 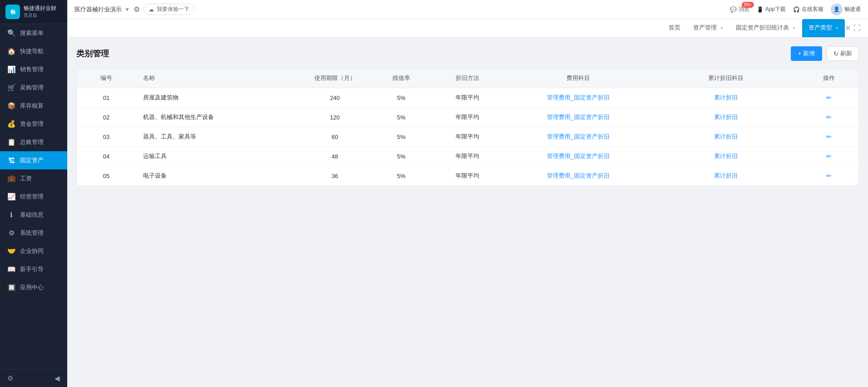 What do you see at coordinates (32, 33) in the screenshot?
I see `sidebar-label-search: 搜索菜单` at bounding box center [32, 33].